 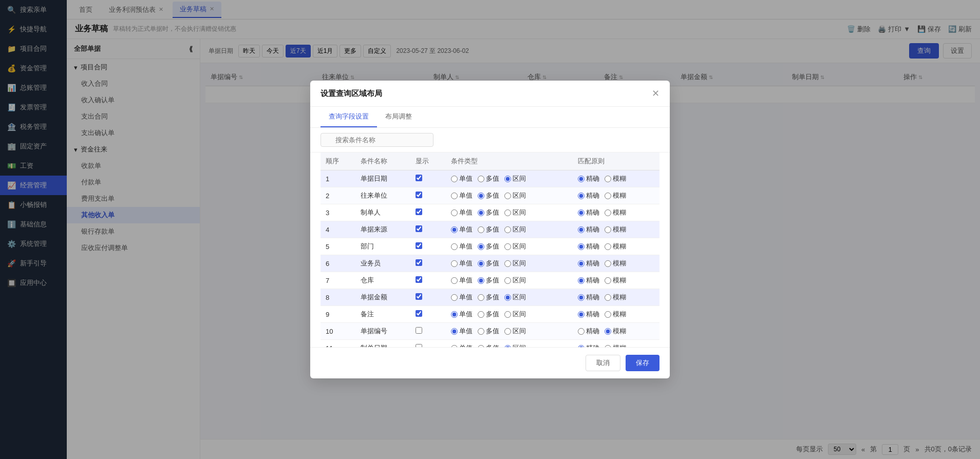 What do you see at coordinates (481, 280) in the screenshot?
I see `type-radio-input-7-多值` at bounding box center [481, 280].